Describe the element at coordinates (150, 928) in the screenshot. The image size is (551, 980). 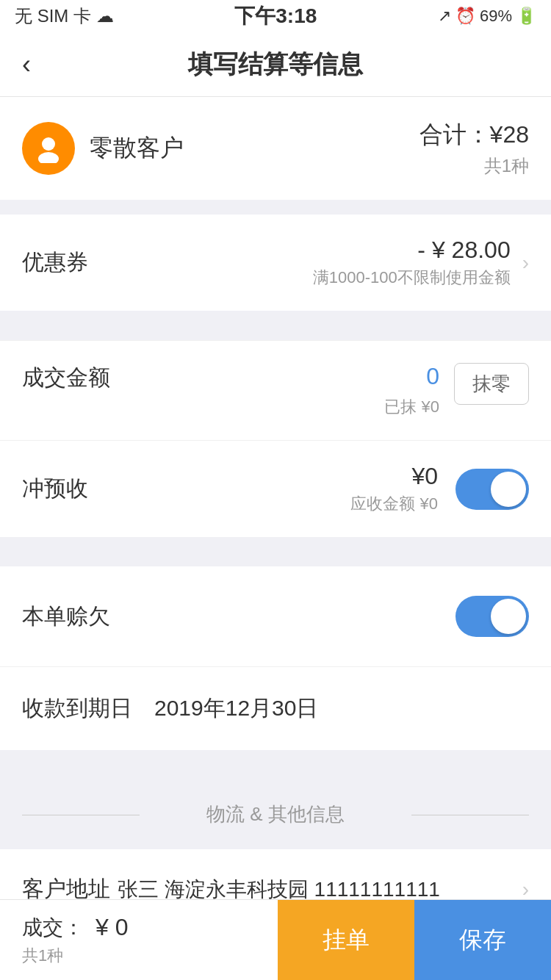
I see `bottom-deal-row: 成交： ¥ 0` at that location.